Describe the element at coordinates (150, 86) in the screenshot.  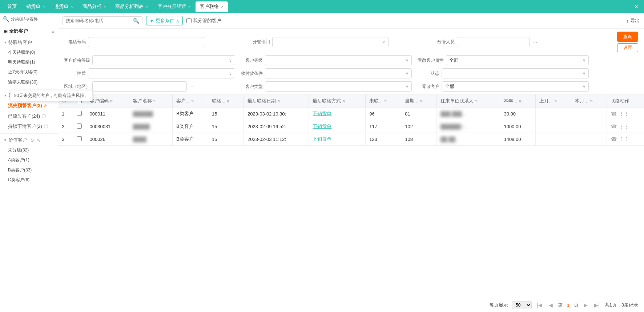
I see `filter-region: 区域（地区） ···` at that location.